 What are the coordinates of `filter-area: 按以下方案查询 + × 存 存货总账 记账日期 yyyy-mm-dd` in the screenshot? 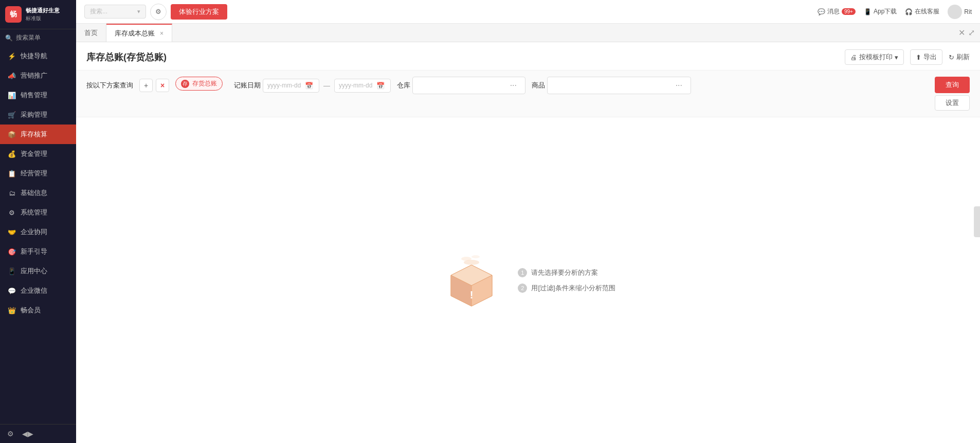 It's located at (528, 94).